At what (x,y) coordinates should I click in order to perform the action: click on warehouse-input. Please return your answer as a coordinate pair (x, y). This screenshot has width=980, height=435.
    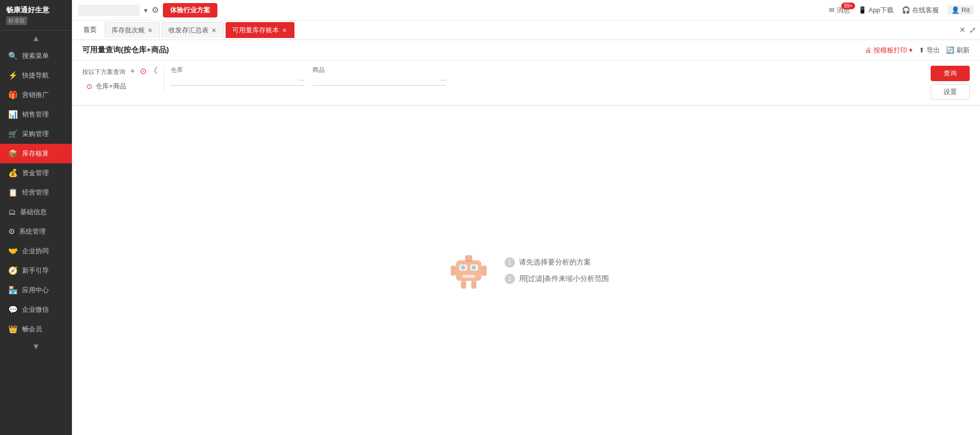
    Looking at the image, I should click on (234, 80).